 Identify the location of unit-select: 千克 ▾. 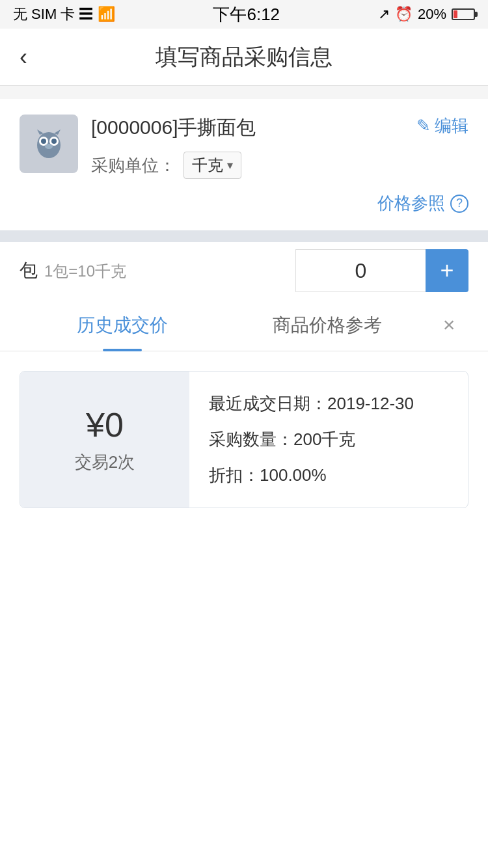
(212, 165).